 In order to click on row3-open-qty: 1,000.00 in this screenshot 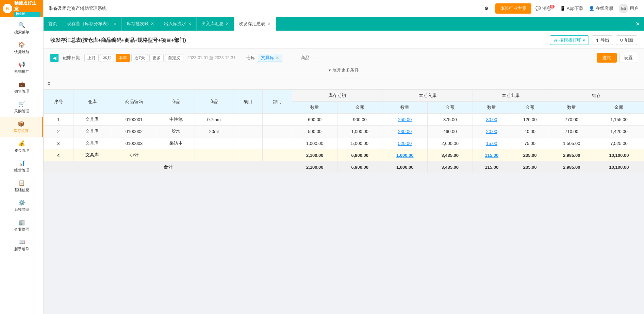, I will do `click(315, 144)`.